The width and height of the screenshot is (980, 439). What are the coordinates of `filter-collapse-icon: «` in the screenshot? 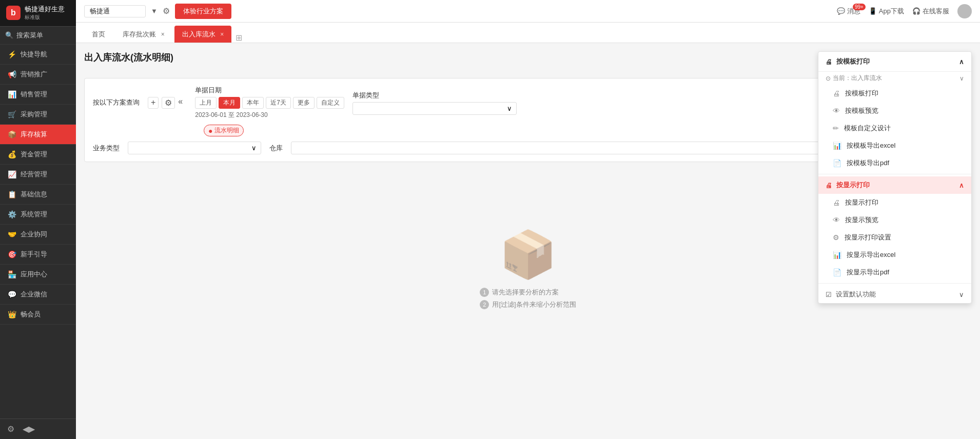 It's located at (181, 103).